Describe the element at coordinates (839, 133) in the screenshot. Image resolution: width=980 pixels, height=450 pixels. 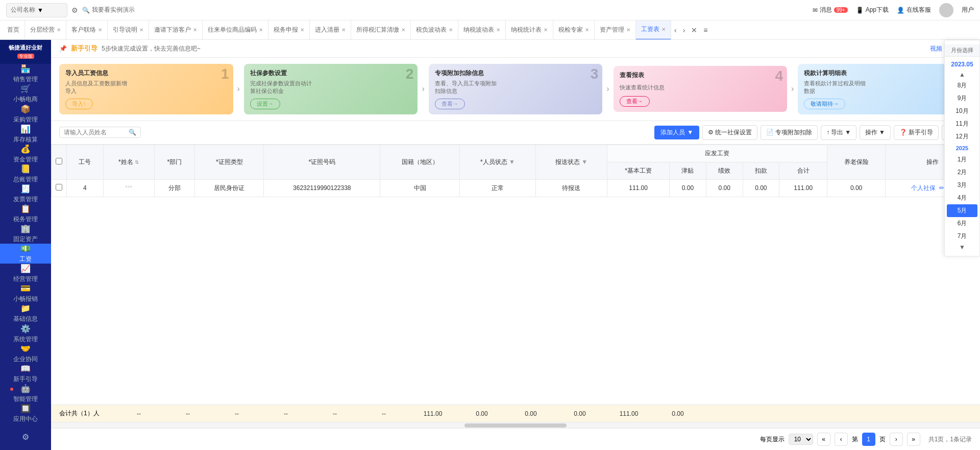
I see `export-btn: ↑ 导出 ▼` at that location.